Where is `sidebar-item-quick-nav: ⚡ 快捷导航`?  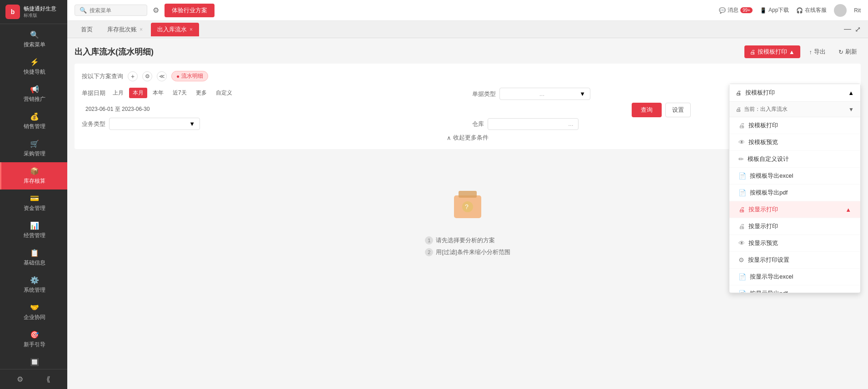 sidebar-item-quick-nav: ⚡ 快捷导航 is located at coordinates (34, 67).